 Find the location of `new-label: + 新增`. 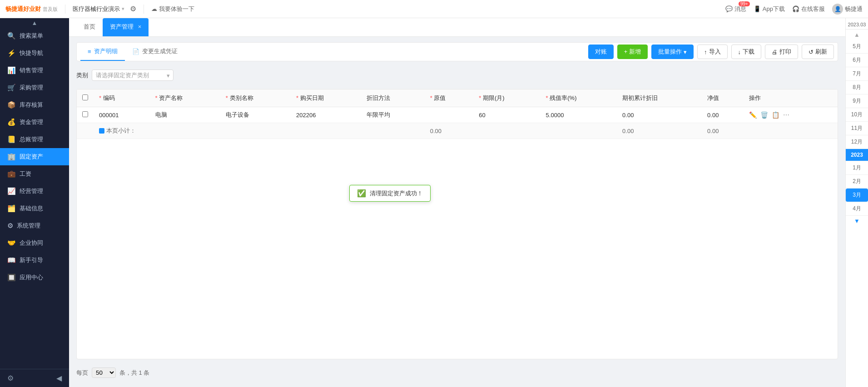

new-label: + 新增 is located at coordinates (632, 52).